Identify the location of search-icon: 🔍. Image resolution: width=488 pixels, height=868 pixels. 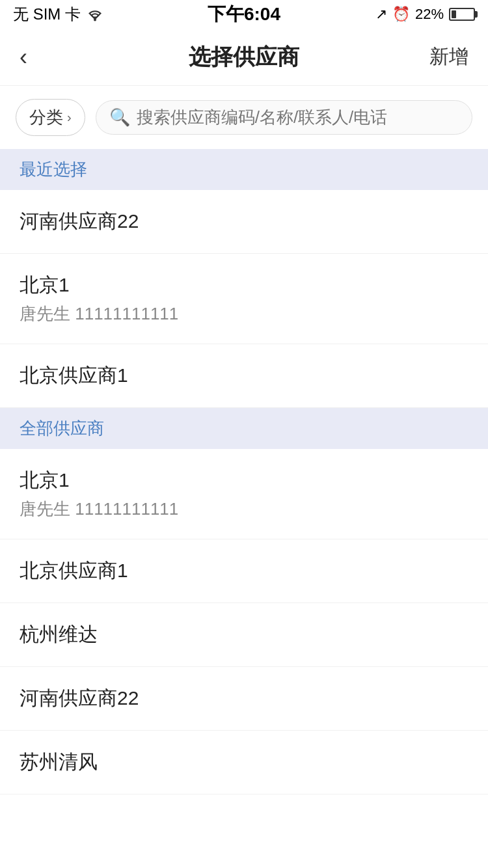
(120, 117).